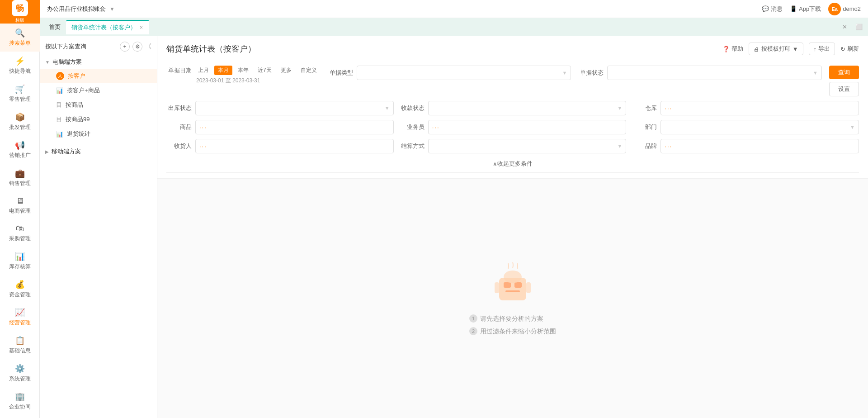 The height and width of the screenshot is (418, 868). Describe the element at coordinates (20, 178) in the screenshot. I see `sidebar-item-sales: 💼 销售管理` at that location.